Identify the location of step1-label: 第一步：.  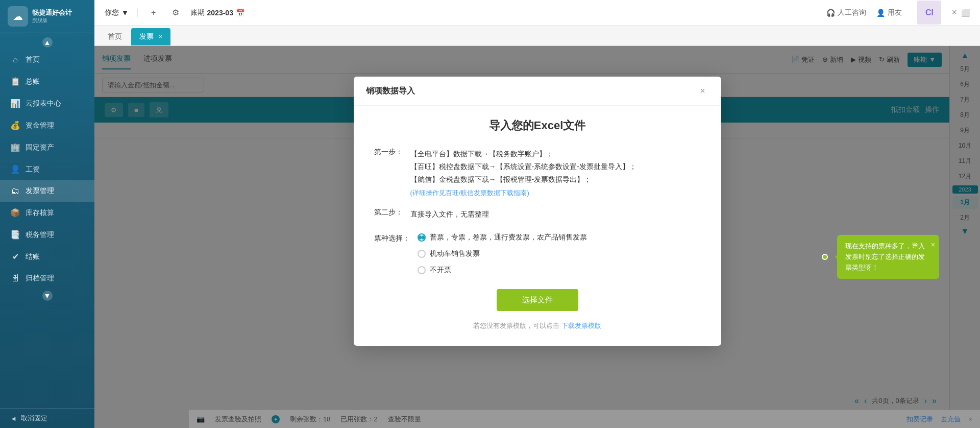
(388, 173).